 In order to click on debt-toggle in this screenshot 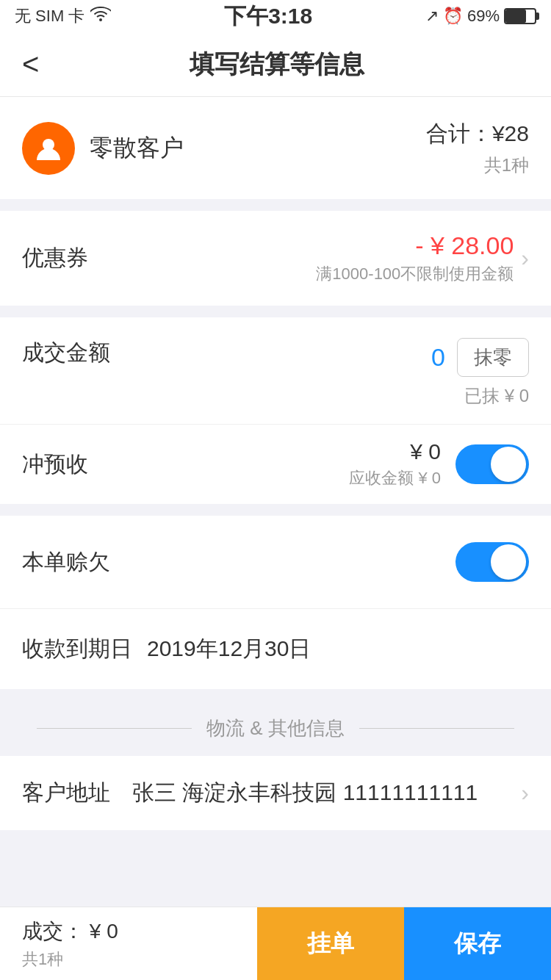, I will do `click(492, 562)`.